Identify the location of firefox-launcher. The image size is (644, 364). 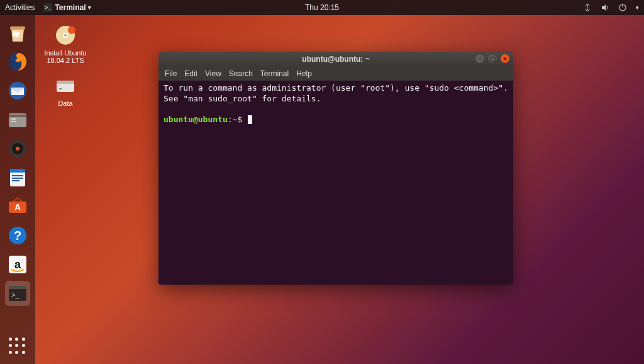
(18, 62).